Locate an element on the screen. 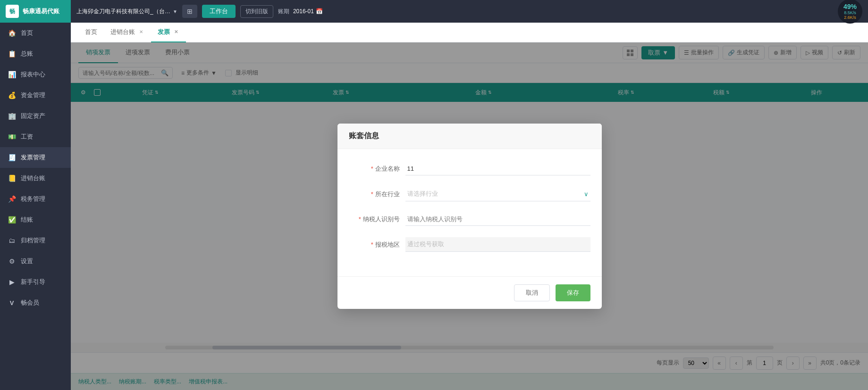  sidebar-label: 结账 is located at coordinates (27, 220).